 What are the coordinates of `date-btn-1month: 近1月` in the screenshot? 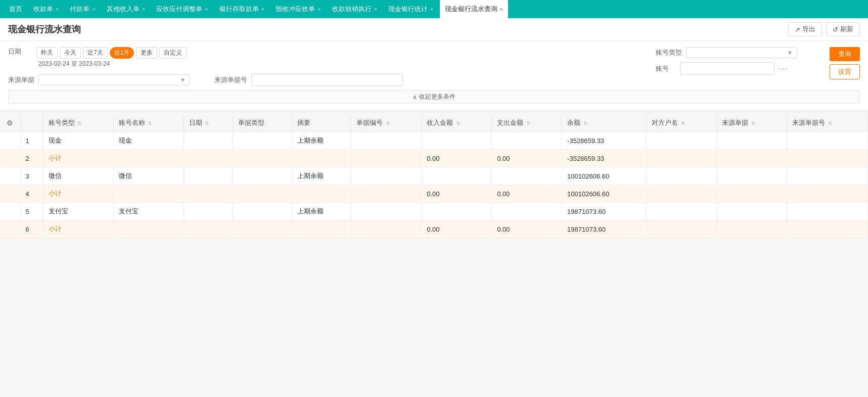 It's located at (122, 53).